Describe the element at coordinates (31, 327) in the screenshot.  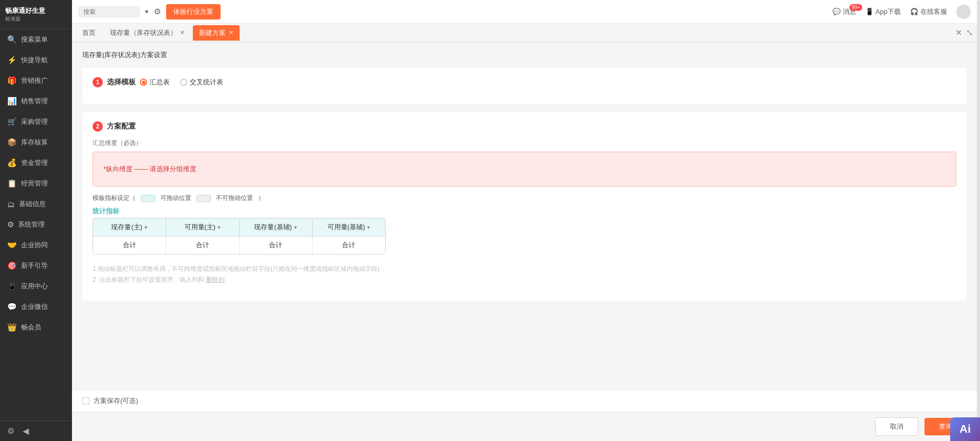
I see `sidebar-item-label: 畅会员` at that location.